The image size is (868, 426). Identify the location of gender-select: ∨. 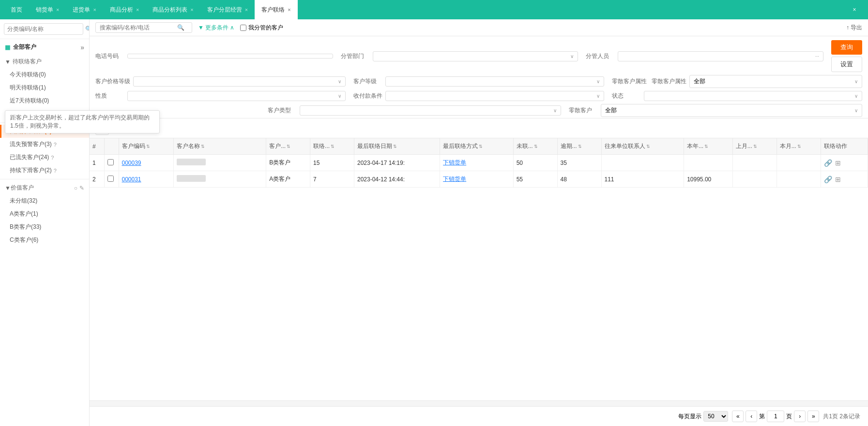
(236, 96).